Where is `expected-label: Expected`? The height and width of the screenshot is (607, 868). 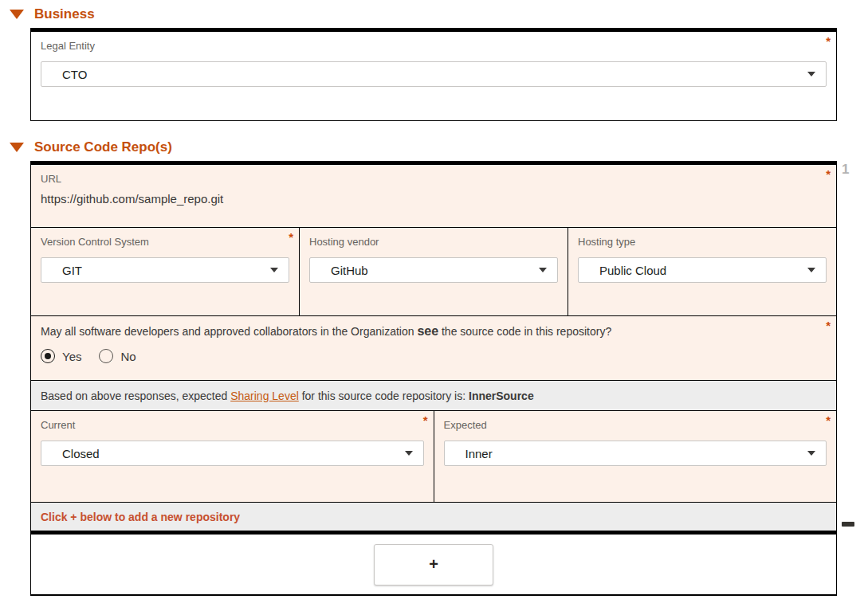 expected-label: Expected is located at coordinates (636, 425).